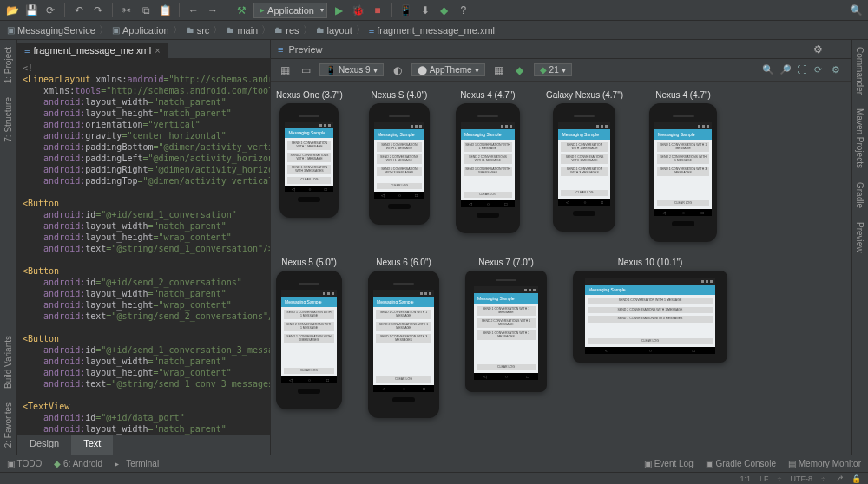 The height and width of the screenshot is (484, 868). I want to click on hide-icon: －, so click(837, 49).